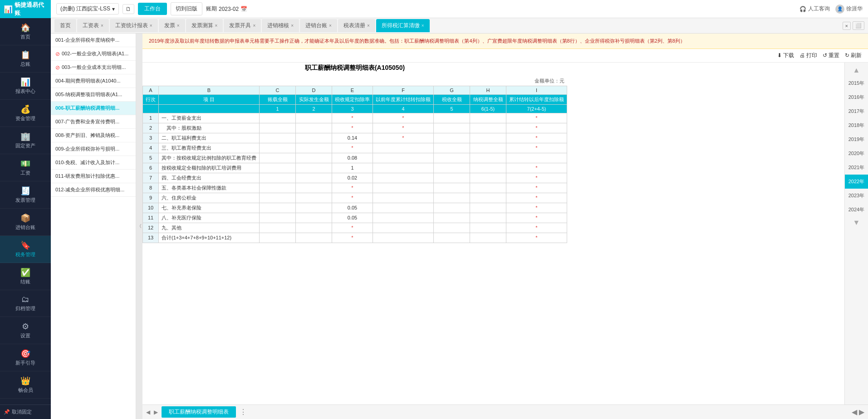 This screenshot has width=868, height=419. I want to click on sidebar-item-archive: 🗂 归档管理, so click(25, 304).